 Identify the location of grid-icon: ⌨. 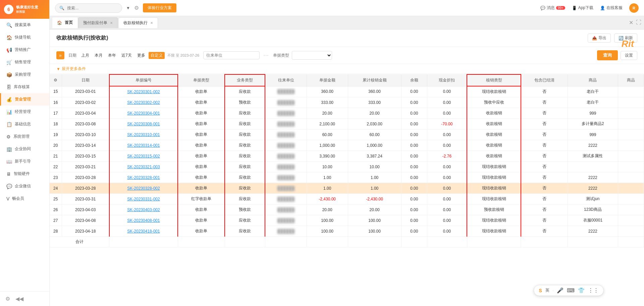
(571, 290).